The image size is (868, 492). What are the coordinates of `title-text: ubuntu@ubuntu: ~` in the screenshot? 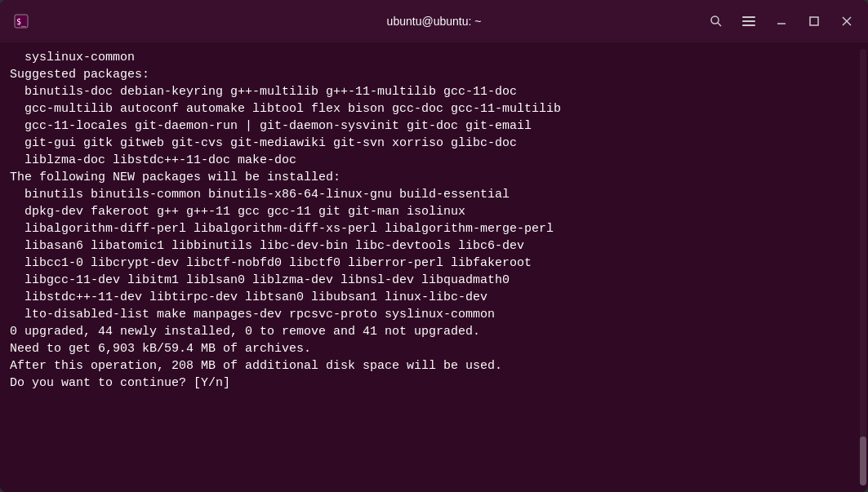 It's located at (434, 21).